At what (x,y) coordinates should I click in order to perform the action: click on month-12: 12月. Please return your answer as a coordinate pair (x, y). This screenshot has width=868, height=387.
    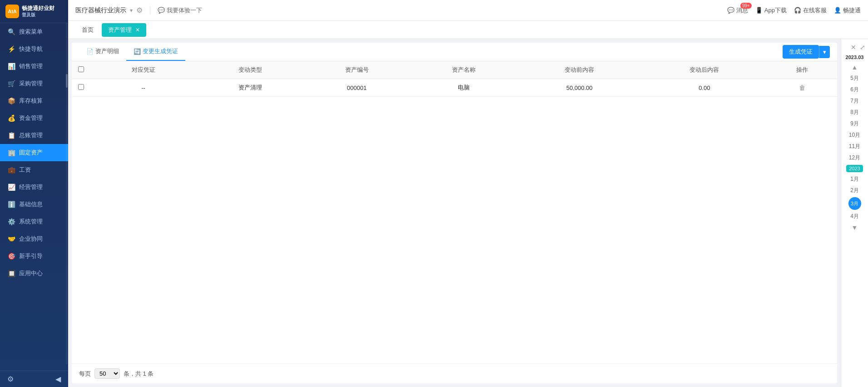
    Looking at the image, I should click on (855, 158).